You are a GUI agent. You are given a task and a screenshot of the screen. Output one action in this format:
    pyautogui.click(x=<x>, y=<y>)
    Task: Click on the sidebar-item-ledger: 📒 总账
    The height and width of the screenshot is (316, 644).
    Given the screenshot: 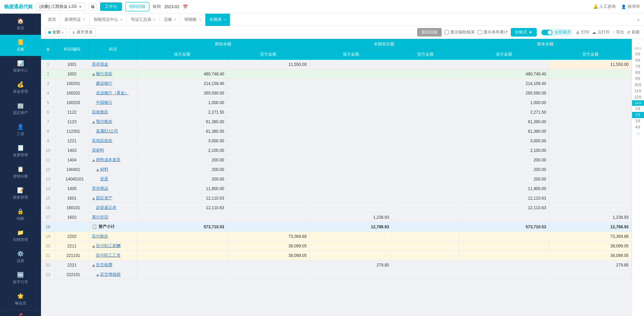 What is the action you would take?
    pyautogui.click(x=20, y=45)
    